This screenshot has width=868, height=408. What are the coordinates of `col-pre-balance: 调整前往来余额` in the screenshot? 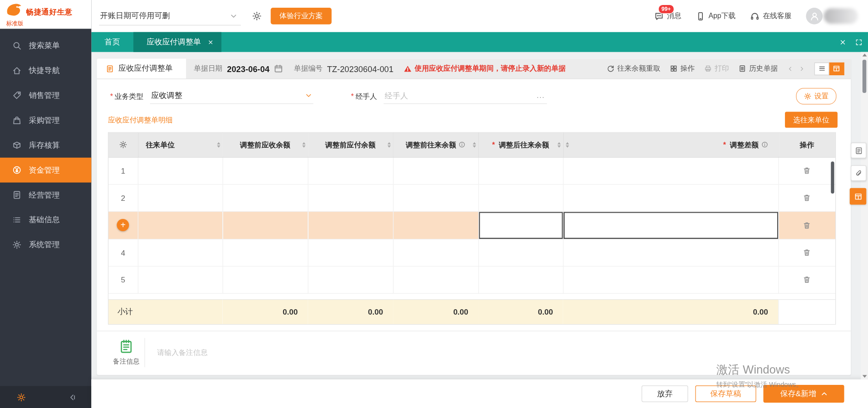 It's located at (436, 145).